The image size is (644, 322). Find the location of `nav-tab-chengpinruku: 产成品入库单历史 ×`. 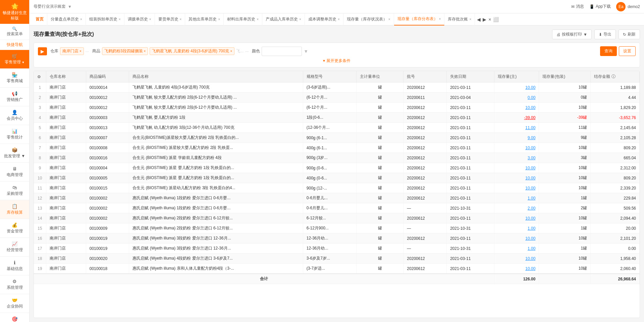

nav-tab-chengpinruku: 产成品入库单历史 × is located at coordinates (284, 19).